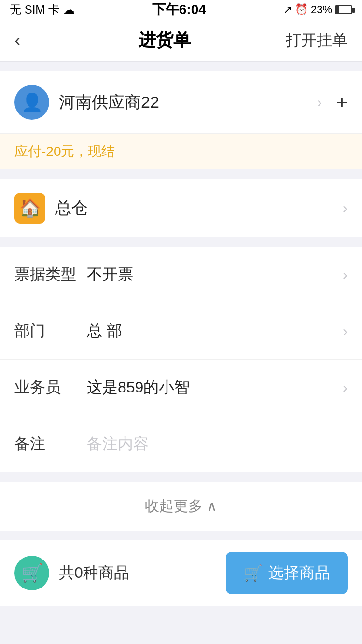 Image resolution: width=362 pixels, height=644 pixels. I want to click on salesperson-value: 这是859的小智, so click(212, 388).